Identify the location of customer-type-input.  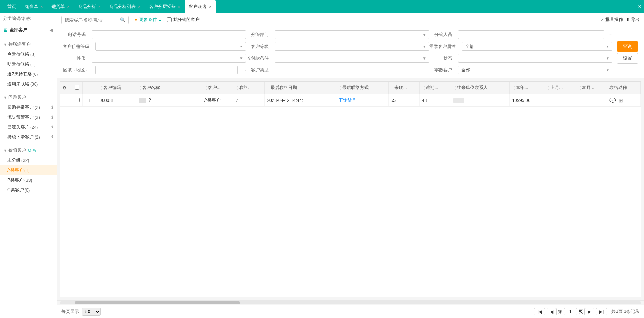
(352, 70).